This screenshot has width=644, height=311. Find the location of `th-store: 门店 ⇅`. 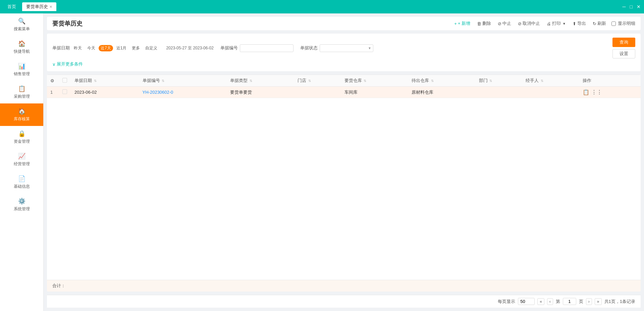

th-store: 门店 ⇅ is located at coordinates (318, 81).